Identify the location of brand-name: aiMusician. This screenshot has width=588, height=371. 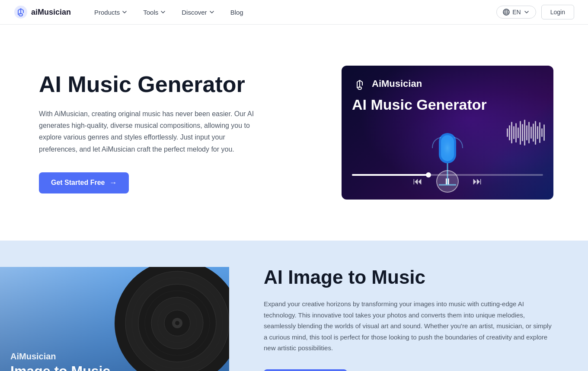
(51, 12).